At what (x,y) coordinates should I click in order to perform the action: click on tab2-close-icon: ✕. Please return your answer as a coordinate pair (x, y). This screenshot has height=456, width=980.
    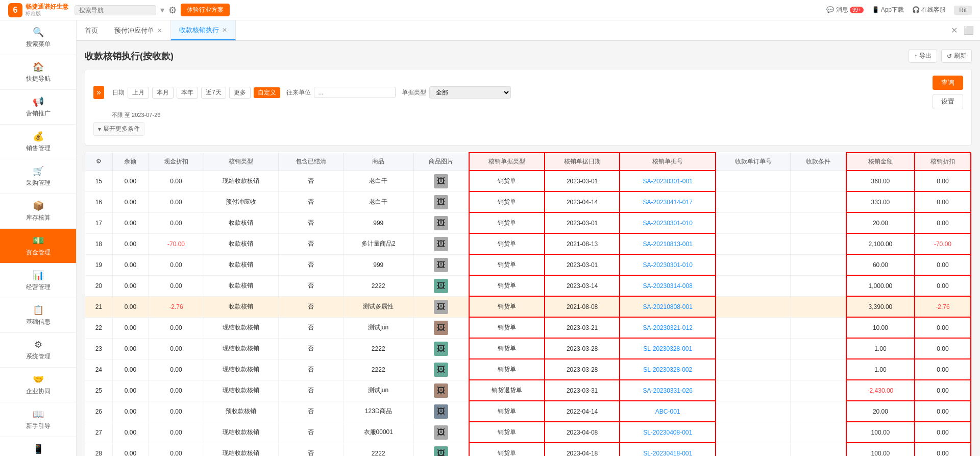
    Looking at the image, I should click on (225, 30).